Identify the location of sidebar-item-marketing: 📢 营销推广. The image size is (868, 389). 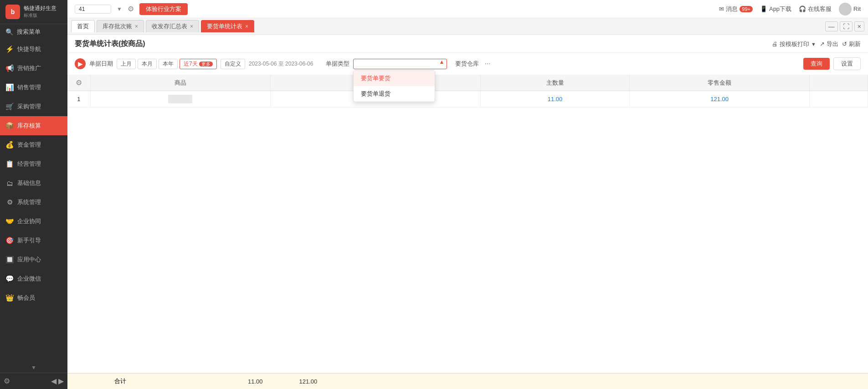
(34, 68).